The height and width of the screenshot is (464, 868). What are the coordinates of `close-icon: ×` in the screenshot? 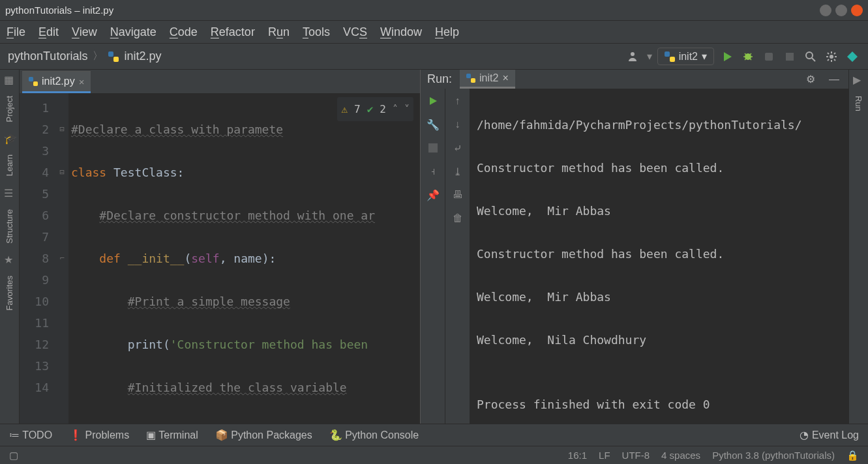 It's located at (505, 78).